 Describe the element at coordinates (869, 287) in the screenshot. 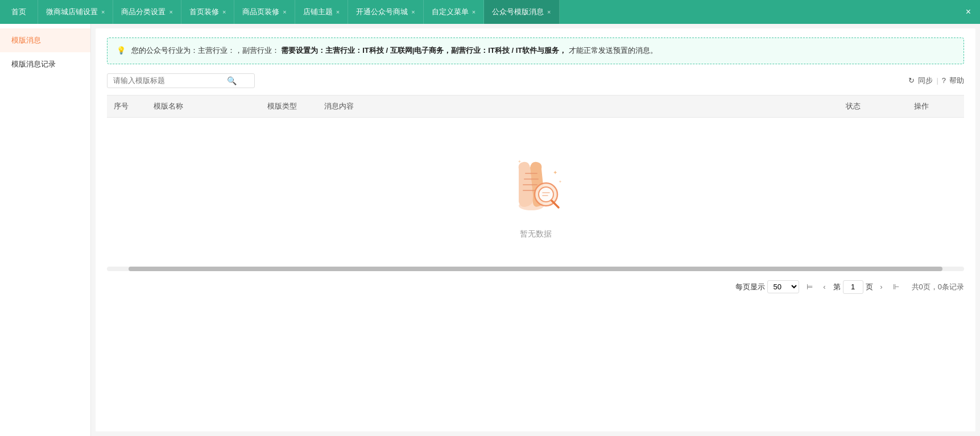

I see `page-unit: 页` at that location.